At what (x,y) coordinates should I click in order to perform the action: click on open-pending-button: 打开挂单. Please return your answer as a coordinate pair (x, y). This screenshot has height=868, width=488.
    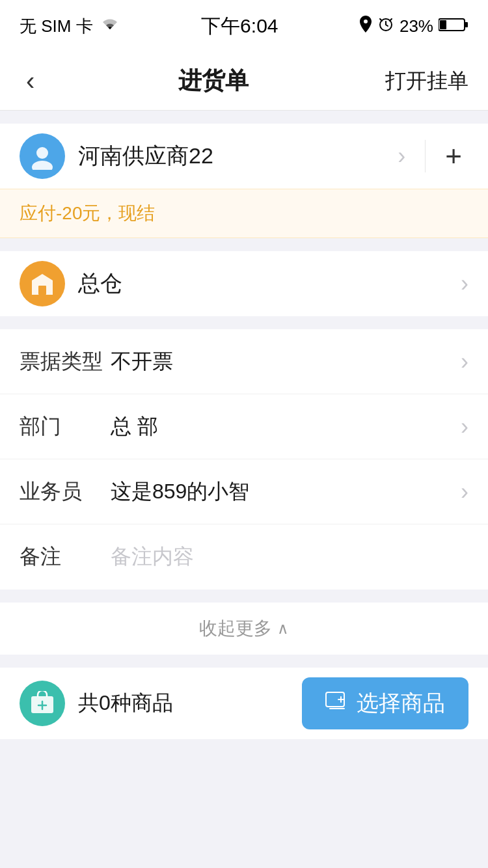
    Looking at the image, I should click on (427, 81).